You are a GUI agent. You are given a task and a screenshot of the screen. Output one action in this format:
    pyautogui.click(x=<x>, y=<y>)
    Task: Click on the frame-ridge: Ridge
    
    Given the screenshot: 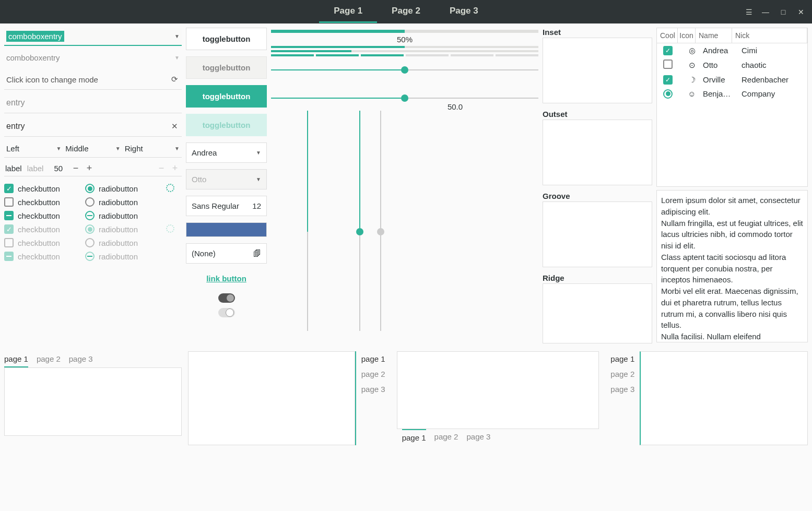 What is the action you would take?
    pyautogui.click(x=597, y=310)
    